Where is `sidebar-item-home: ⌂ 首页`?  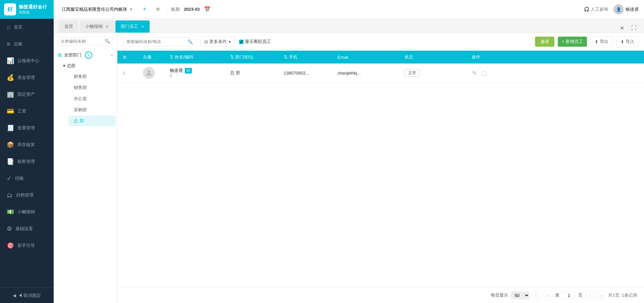
sidebar-item-home: ⌂ 首页 is located at coordinates (27, 27).